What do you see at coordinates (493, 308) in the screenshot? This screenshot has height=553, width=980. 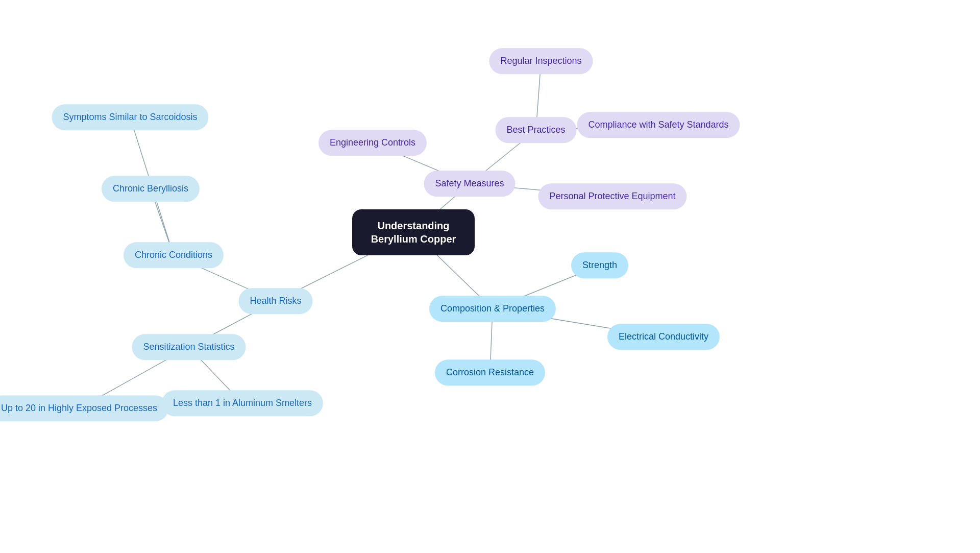 I see `node-composition-properties: Composition & Properties` at bounding box center [493, 308].